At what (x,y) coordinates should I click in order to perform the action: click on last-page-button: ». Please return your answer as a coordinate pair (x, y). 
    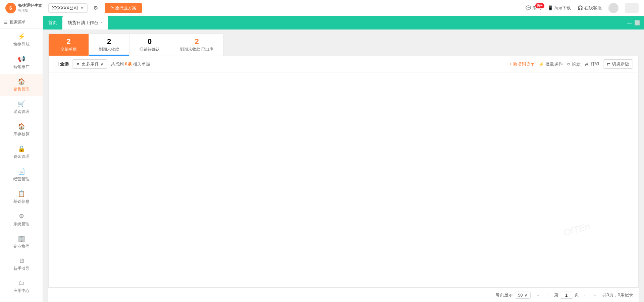
    Looking at the image, I should click on (595, 295).